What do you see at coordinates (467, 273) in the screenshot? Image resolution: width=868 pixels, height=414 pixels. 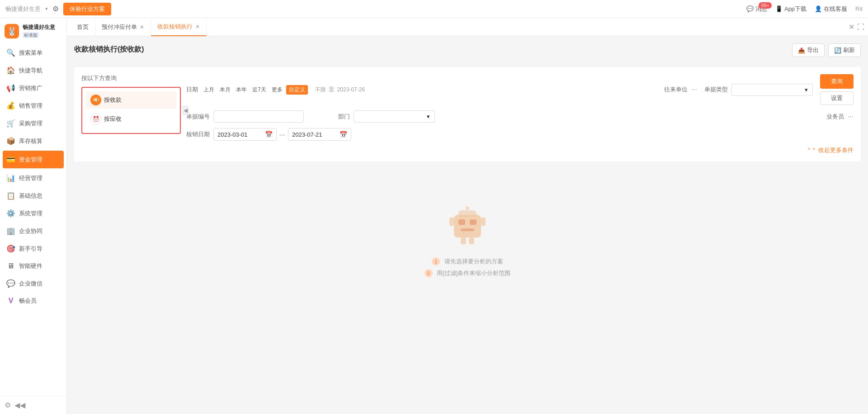 I see `empty-hint-2: 2 用[过滤]条件来缩小分析范围` at bounding box center [467, 273].